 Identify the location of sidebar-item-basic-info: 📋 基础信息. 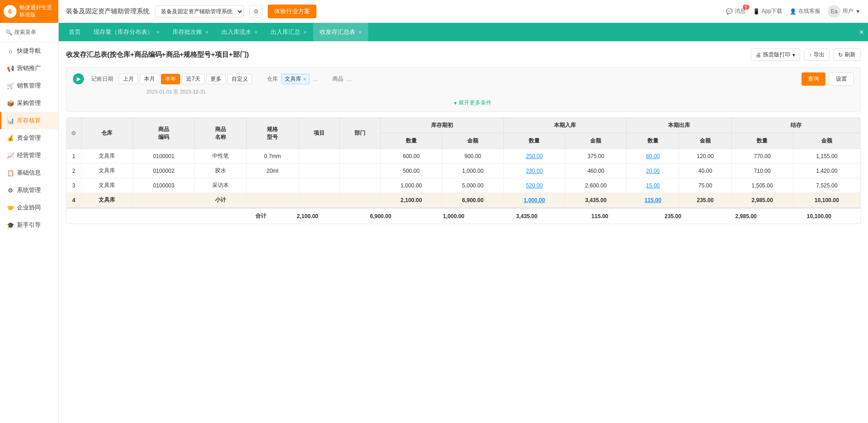
(29, 173).